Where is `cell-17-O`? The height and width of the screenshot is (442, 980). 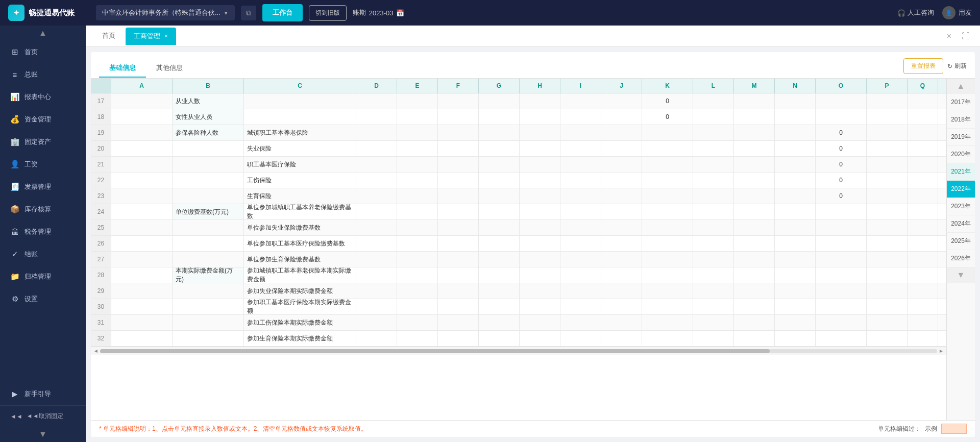
cell-17-O is located at coordinates (841, 101).